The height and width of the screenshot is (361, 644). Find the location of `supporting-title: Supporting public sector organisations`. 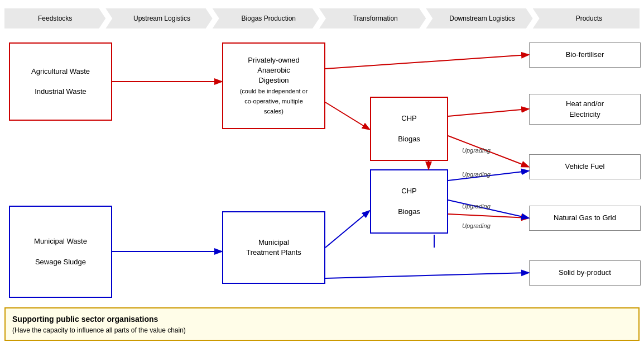

supporting-title: Supporting public sector organisations is located at coordinates (322, 319).